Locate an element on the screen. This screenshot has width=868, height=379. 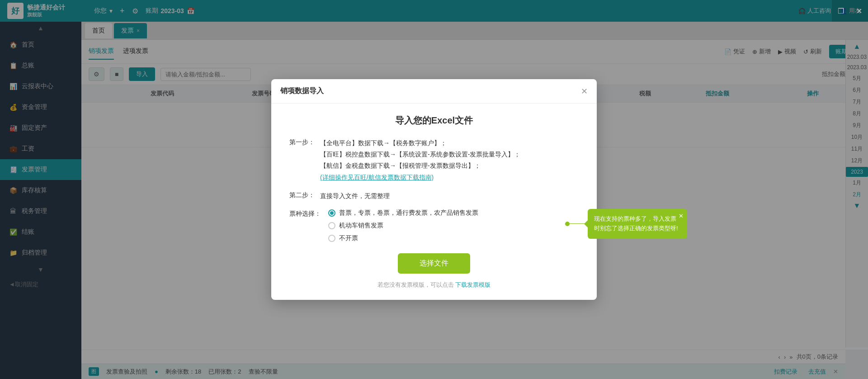
step2-row: 第二步： 直接导入文件，无需整理 is located at coordinates (434, 196).